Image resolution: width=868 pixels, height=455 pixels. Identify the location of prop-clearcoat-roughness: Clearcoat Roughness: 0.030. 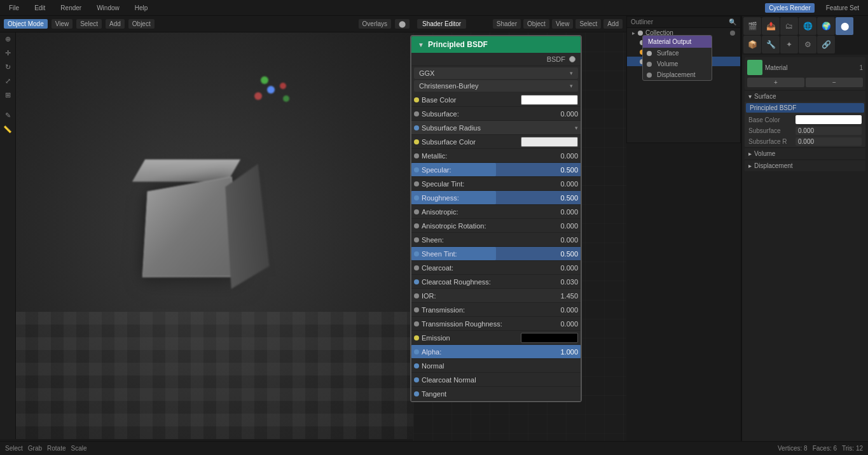
(496, 282).